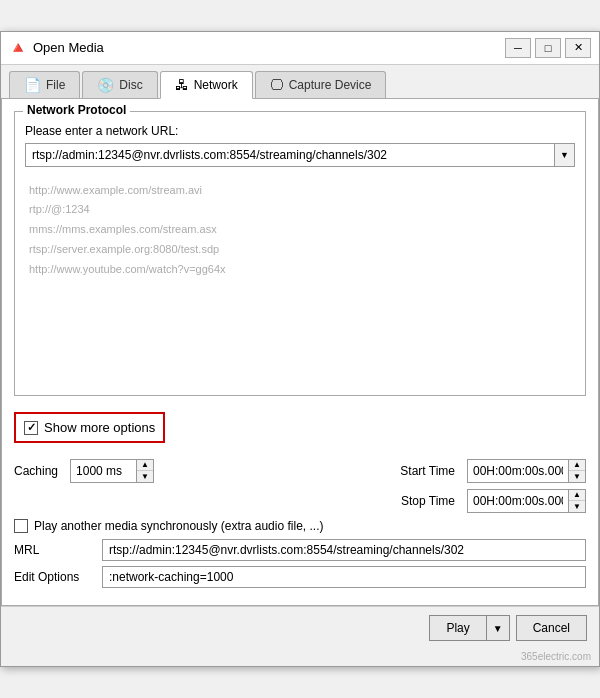 The image size is (600, 698). Describe the element at coordinates (32, 85) in the screenshot. I see `file-icon: 📄` at that location.